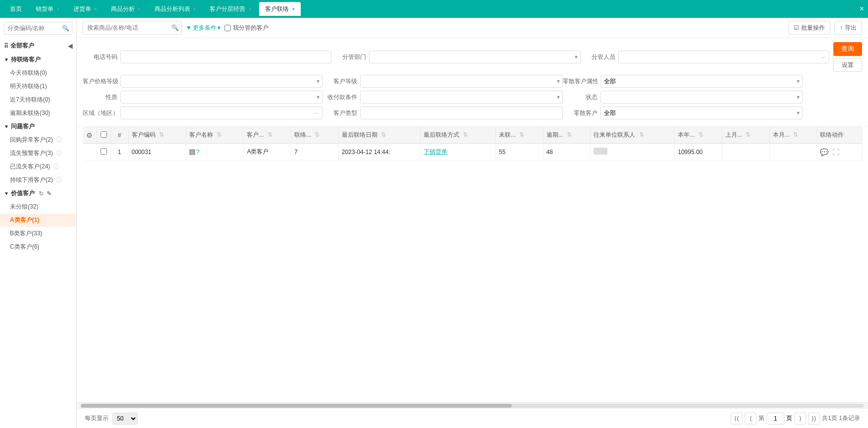 This screenshot has width=868, height=428. What do you see at coordinates (796, 135) in the screenshot?
I see `th-this-month-sort-icon: ⇅` at bounding box center [796, 135].